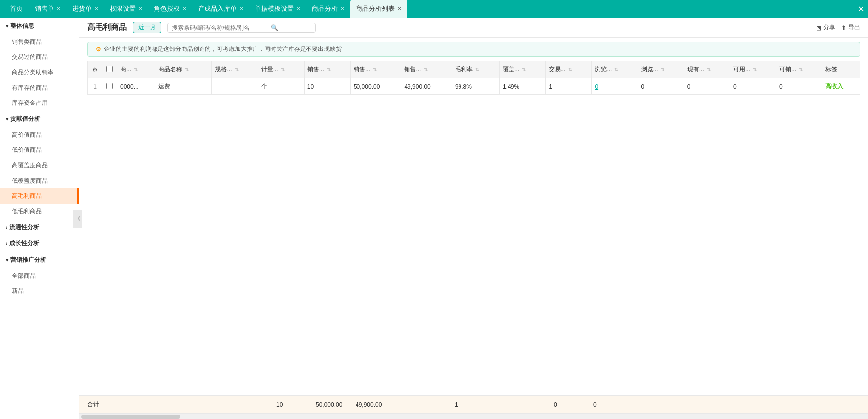 This screenshot has width=868, height=419. I want to click on cell-spec, so click(235, 87).